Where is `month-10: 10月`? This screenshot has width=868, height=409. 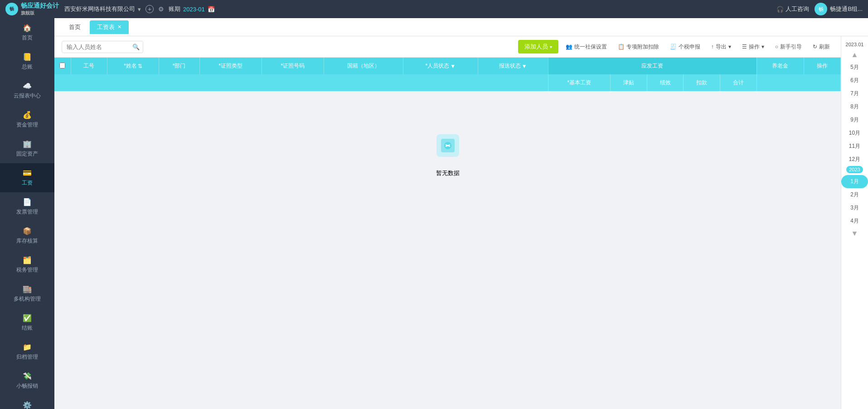
month-10: 10月 is located at coordinates (855, 133).